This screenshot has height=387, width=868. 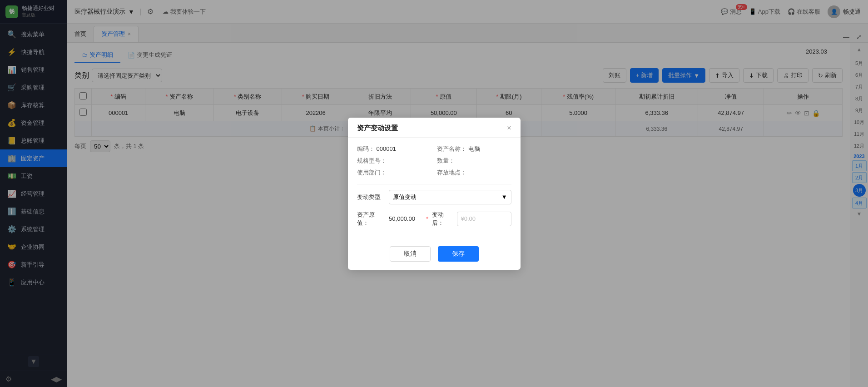 What do you see at coordinates (434, 128) in the screenshot?
I see `modal-header: 资产变动设置 ×` at bounding box center [434, 128].